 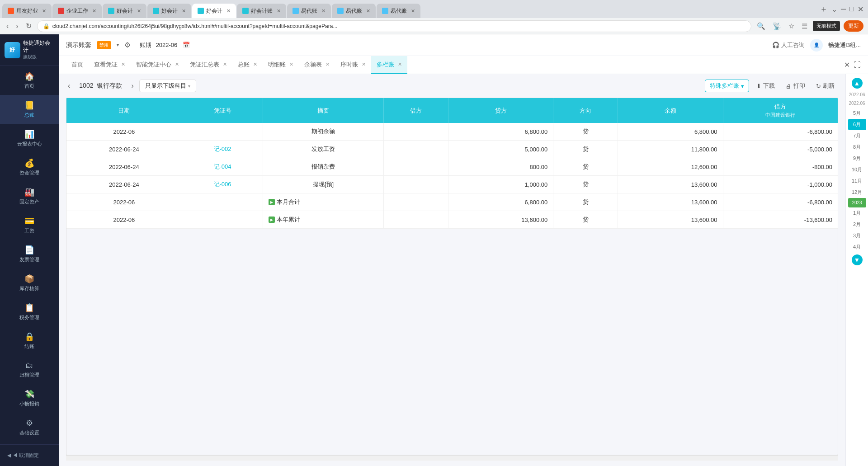 What do you see at coordinates (214, 11) in the screenshot?
I see `browser-tab-t5: 好会计✕` at bounding box center [214, 11].